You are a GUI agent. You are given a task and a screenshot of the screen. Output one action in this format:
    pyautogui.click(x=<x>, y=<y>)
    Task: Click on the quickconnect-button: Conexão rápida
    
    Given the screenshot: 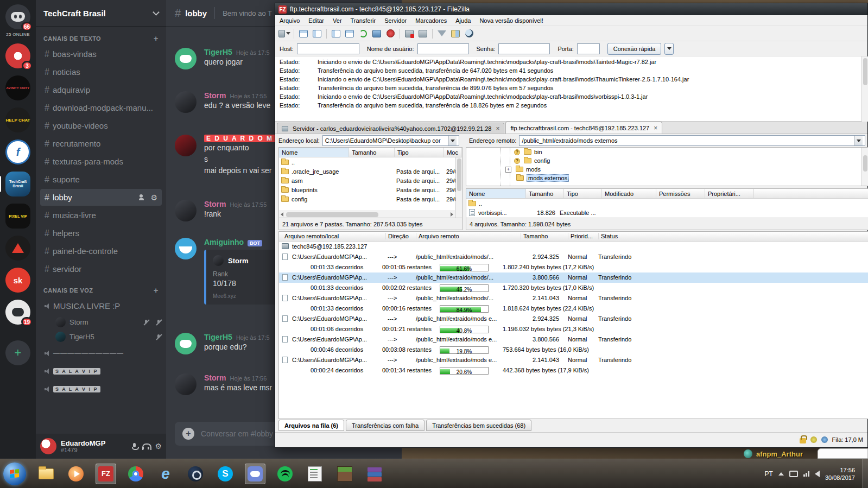 What is the action you would take?
    pyautogui.click(x=635, y=49)
    